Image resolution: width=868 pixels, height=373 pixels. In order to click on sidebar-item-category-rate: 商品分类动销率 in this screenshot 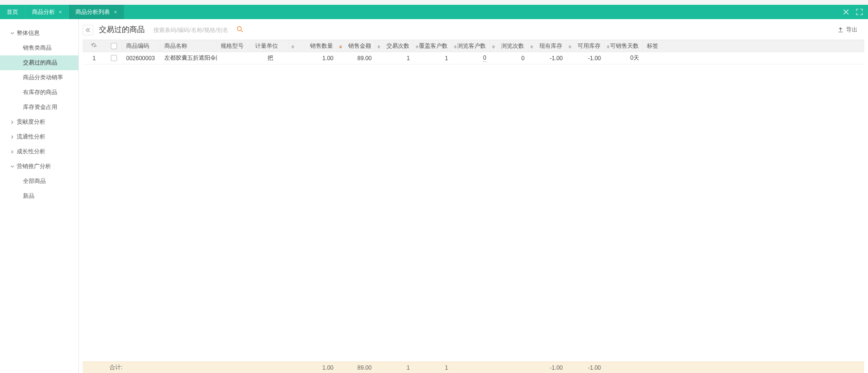, I will do `click(39, 77)`.